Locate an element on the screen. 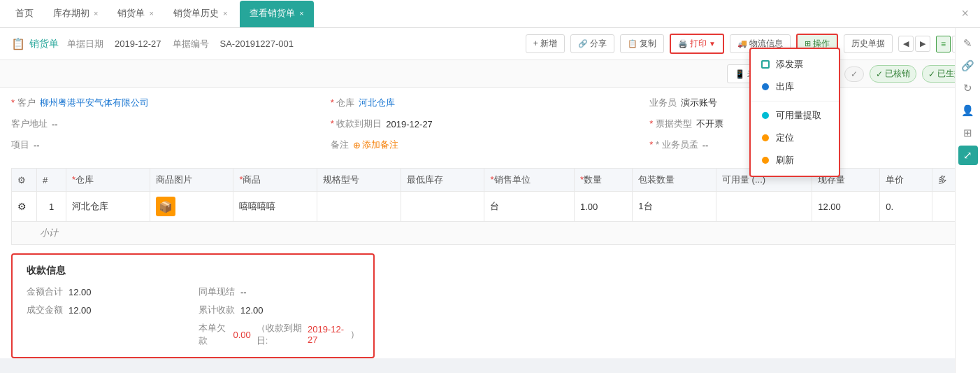 The width and height of the screenshot is (980, 373). right-sidebar: ✎ 🔗 ↻ 👤 ⊞ ⤢ is located at coordinates (967, 197).